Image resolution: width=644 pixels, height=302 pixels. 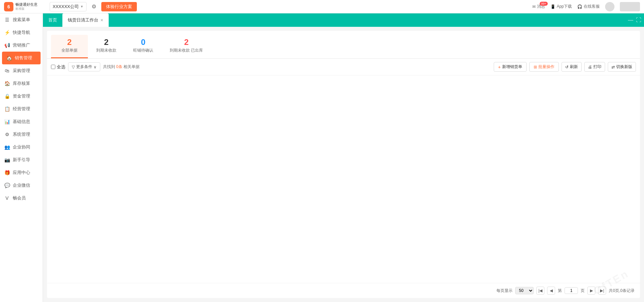 I want to click on toolbar: 全选 ▽ 更多条件 ∨ 共找到 0条 相关单据 + 新增销货单, so click(x=343, y=67).